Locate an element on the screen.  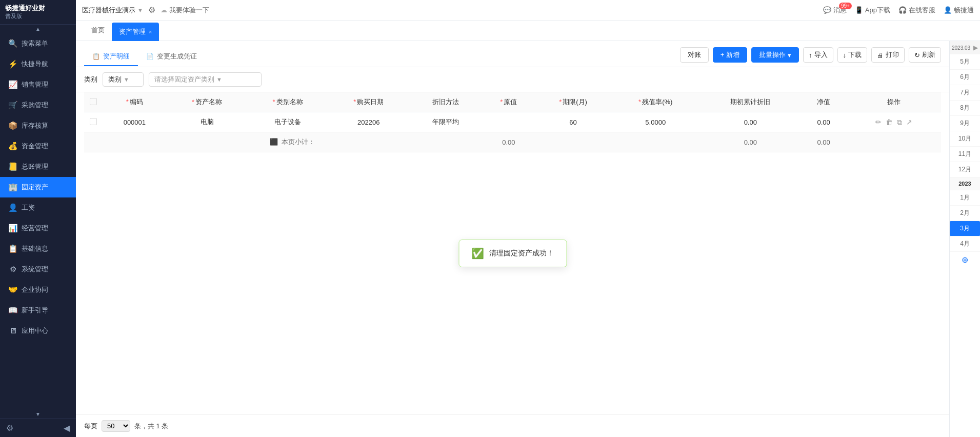
change-voucher-label: 变更生成凭证 is located at coordinates (177, 56).